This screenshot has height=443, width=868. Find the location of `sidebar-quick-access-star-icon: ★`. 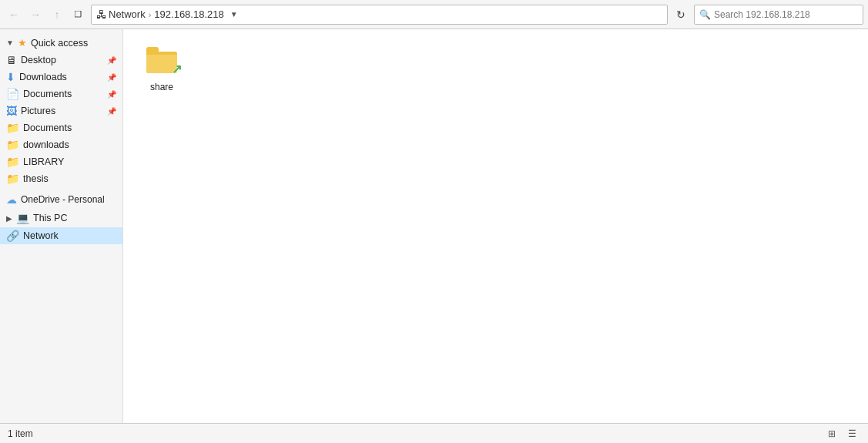

sidebar-quick-access-star-icon: ★ is located at coordinates (22, 43).